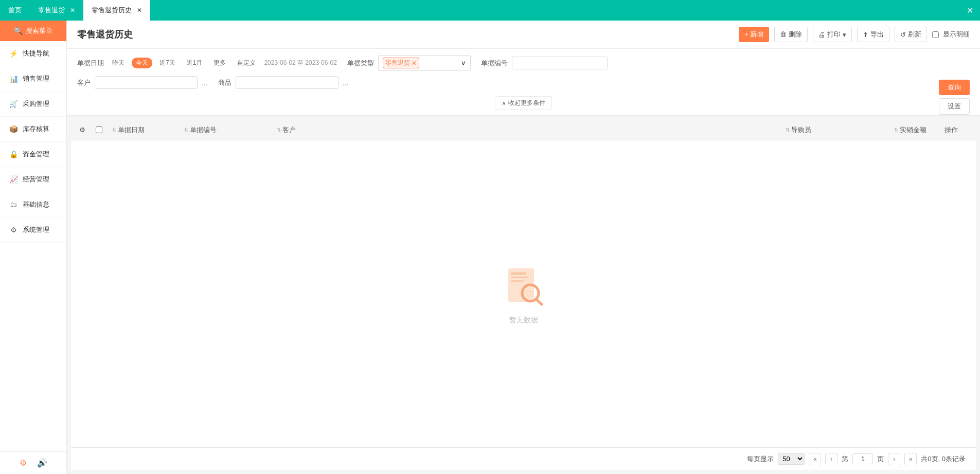 This screenshot has height=474, width=980. Describe the element at coordinates (13, 129) in the screenshot. I see `inventory-icon: 📦` at that location.